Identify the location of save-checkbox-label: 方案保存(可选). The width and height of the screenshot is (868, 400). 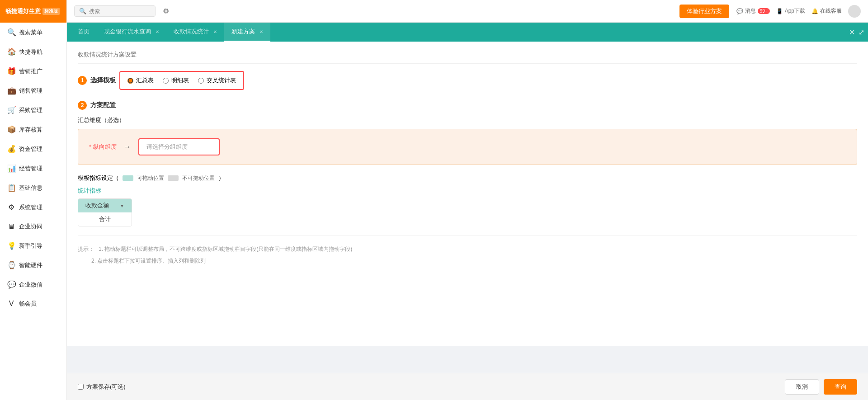
(102, 387).